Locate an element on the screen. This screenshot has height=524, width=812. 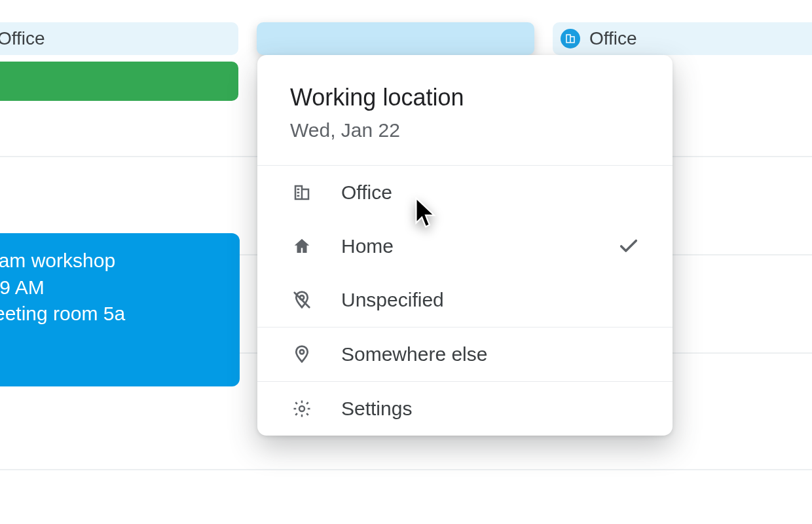
settings-option: Settings is located at coordinates (465, 409).